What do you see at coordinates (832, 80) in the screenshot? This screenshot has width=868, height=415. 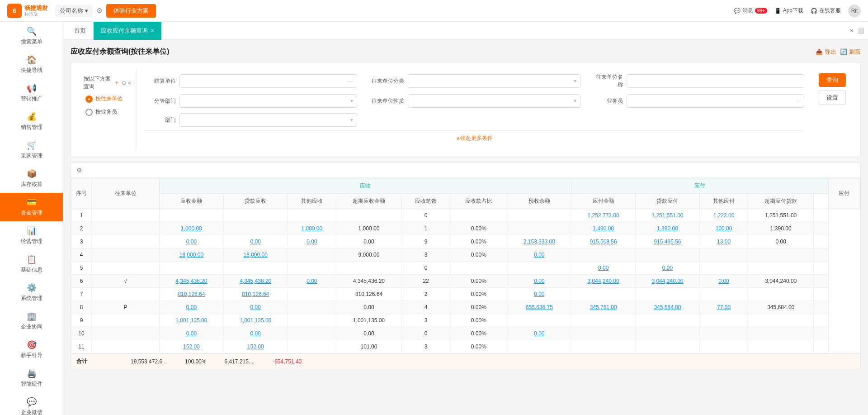 I see `query-button: 查询` at bounding box center [832, 80].